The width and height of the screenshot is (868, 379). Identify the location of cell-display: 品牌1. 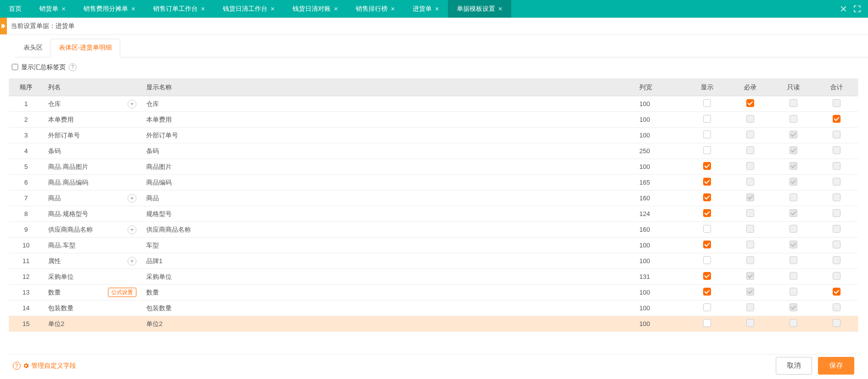
(388, 261).